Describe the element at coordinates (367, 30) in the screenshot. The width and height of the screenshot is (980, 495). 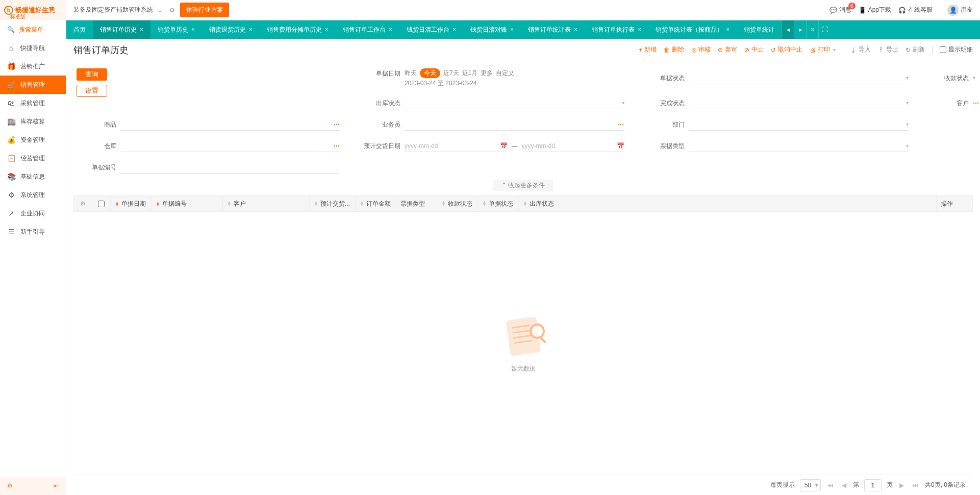
I see `tab-sales-order-workbench: 销售订单工作台×` at that location.